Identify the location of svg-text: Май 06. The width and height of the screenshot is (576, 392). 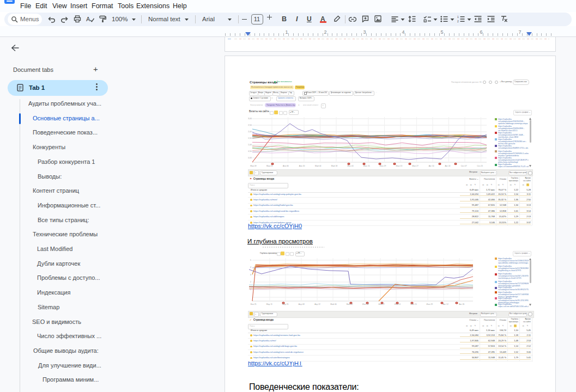
(334, 304).